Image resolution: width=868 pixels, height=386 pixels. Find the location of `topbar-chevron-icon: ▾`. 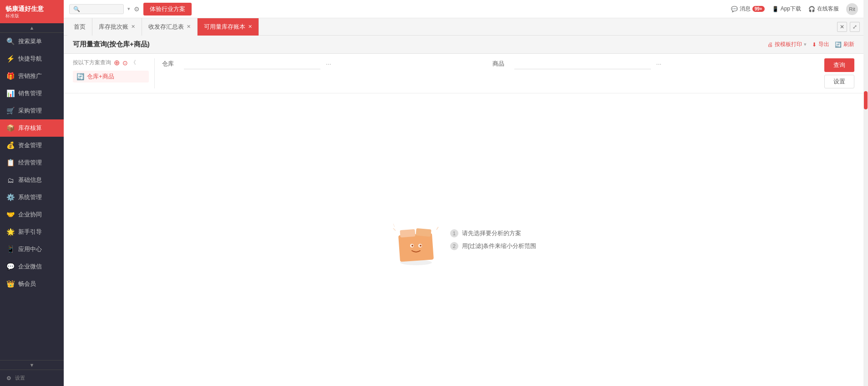

topbar-chevron-icon: ▾ is located at coordinates (129, 9).